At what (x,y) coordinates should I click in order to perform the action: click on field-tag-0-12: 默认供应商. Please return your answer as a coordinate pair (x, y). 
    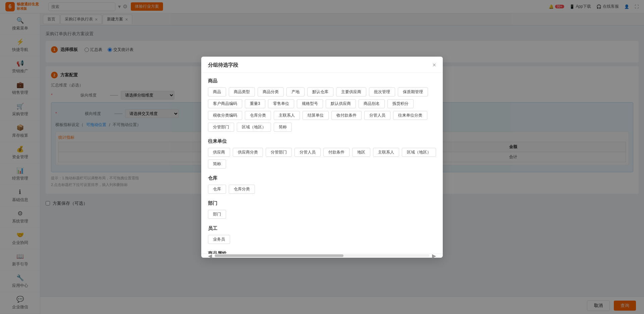
    Looking at the image, I should click on (341, 104).